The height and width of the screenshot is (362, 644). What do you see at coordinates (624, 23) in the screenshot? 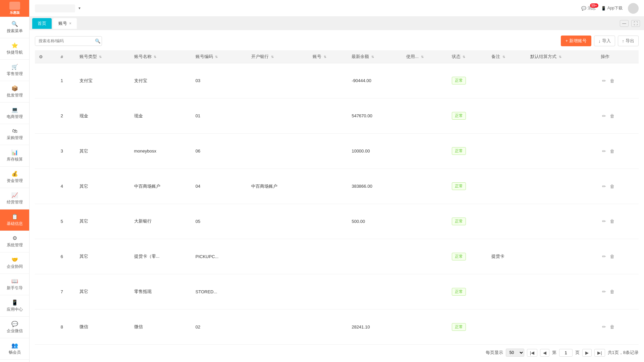
I see `tab-minimize-button: —` at bounding box center [624, 23].